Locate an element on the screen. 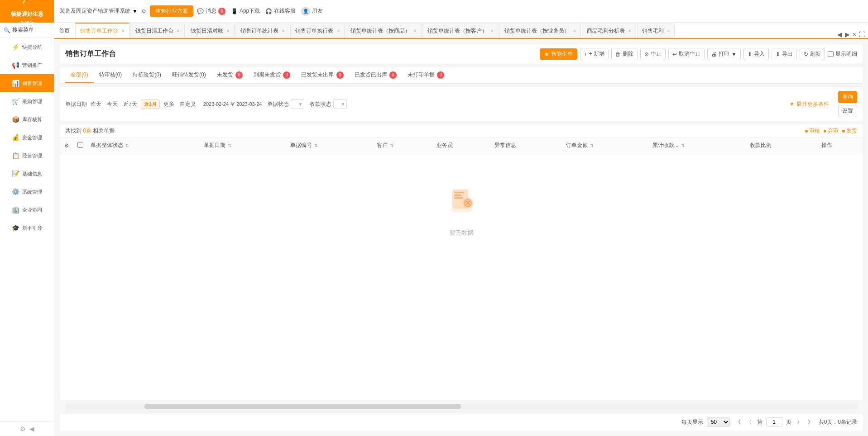  sidebar-item-enterprise: 🏢 企业协同 is located at coordinates (27, 210).